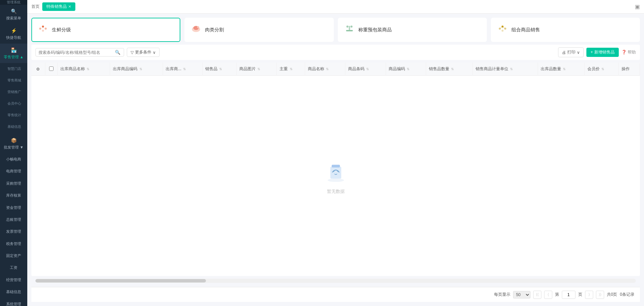 The height and width of the screenshot is (306, 644). What do you see at coordinates (14, 115) in the screenshot?
I see `sidebar-item-retail-stats: 零售统计` at bounding box center [14, 115].